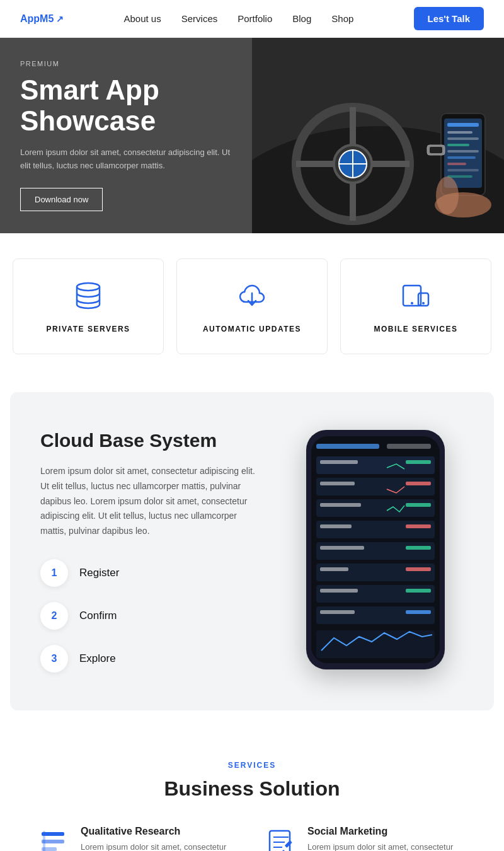  Describe the element at coordinates (375, 550) in the screenshot. I see `phone-mockup` at that location.